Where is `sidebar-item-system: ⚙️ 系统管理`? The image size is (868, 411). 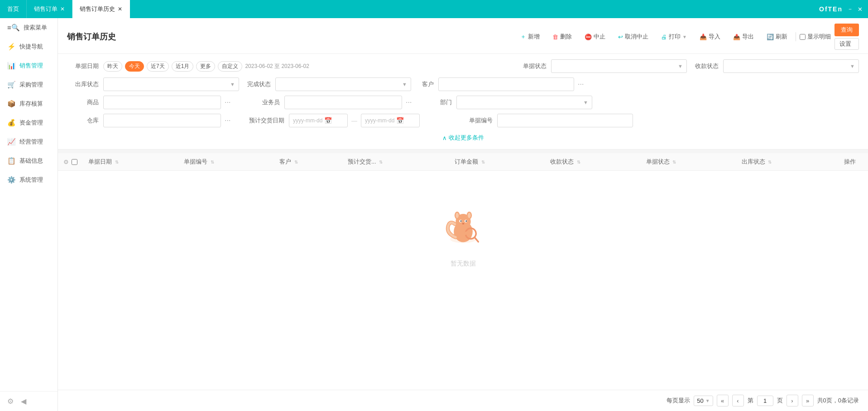
sidebar-item-system: ⚙️ 系统管理 is located at coordinates (29, 180).